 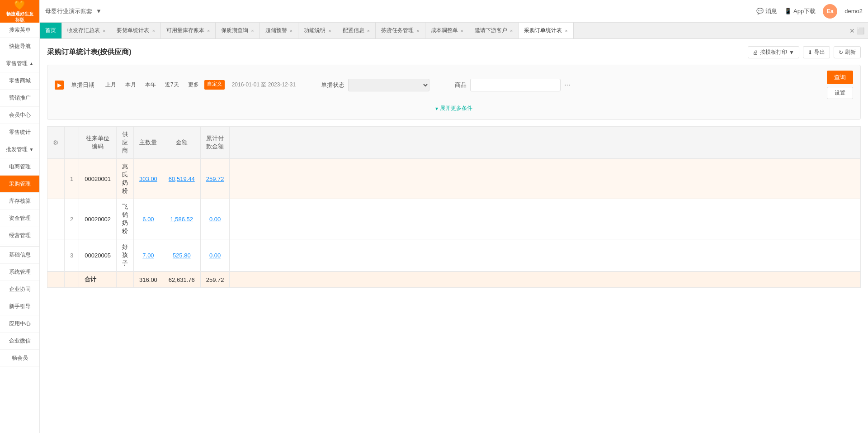 I want to click on th-settings: ⚙, so click(x=56, y=143).